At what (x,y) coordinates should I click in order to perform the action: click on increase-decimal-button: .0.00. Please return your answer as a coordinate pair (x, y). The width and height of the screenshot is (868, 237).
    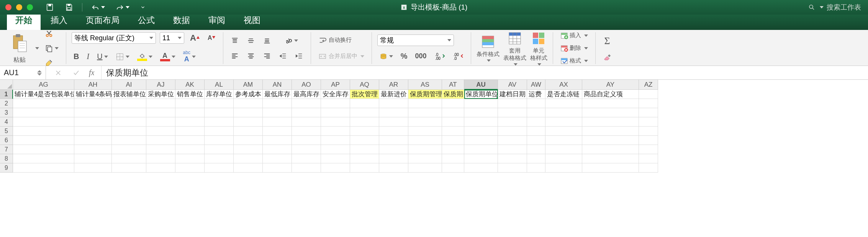
    Looking at the image, I should click on (440, 56).